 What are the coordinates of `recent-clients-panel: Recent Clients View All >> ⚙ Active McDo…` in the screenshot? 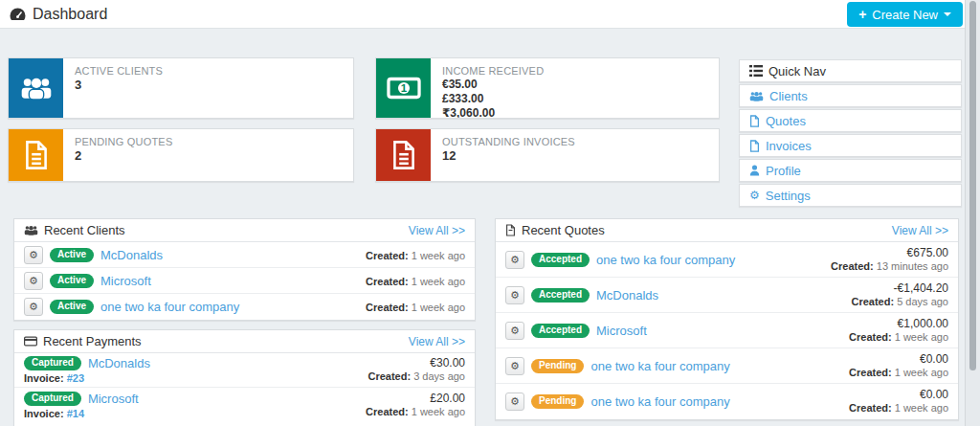 It's located at (245, 270).